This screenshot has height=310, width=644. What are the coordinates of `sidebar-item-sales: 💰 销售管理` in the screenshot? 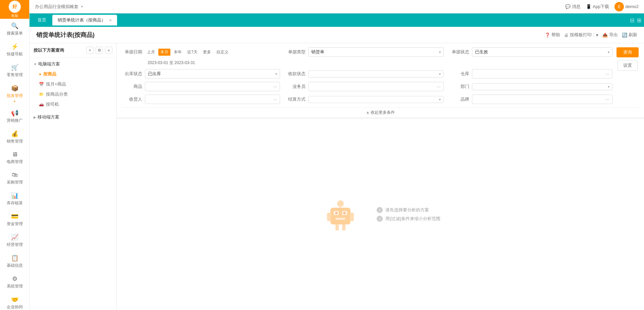 It's located at (15, 137).